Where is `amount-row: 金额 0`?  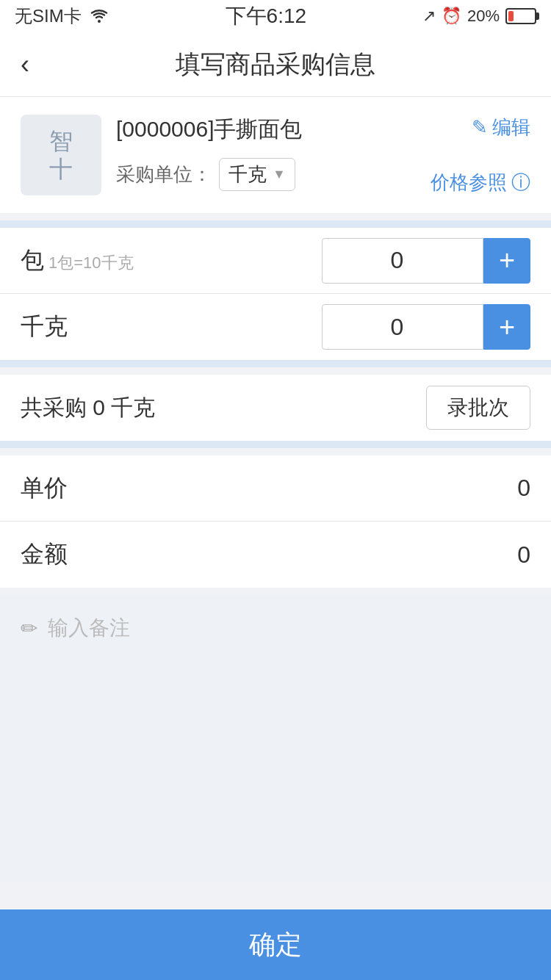
amount-row: 金额 0 is located at coordinates (276, 555).